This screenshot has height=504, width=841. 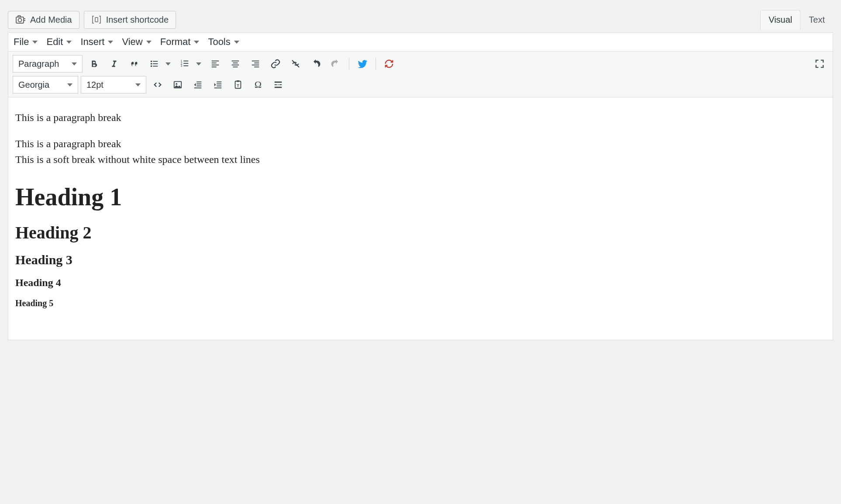 What do you see at coordinates (44, 20) in the screenshot?
I see `add-media-button: Add Media` at bounding box center [44, 20].